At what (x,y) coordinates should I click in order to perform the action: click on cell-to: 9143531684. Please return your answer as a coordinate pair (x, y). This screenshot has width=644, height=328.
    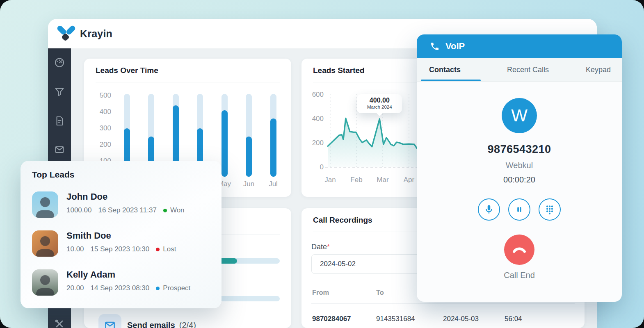
    Looking at the image, I should click on (395, 319).